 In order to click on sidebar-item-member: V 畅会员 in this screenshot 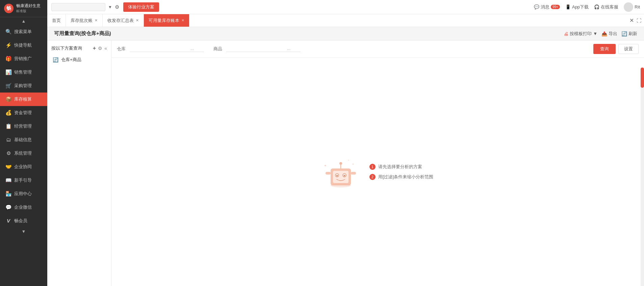, I will do `click(24, 221)`.